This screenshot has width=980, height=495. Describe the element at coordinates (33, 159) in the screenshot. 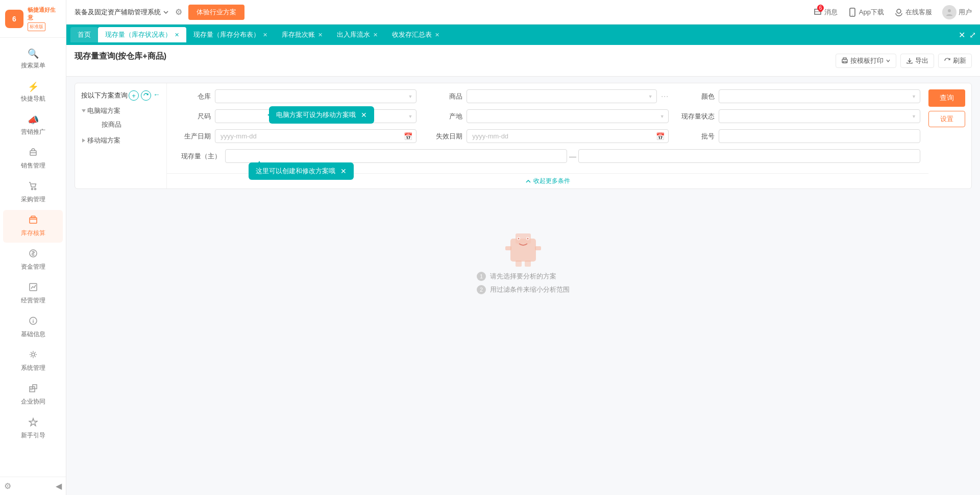

I see `sidebar-item-sales: 销售管理` at that location.